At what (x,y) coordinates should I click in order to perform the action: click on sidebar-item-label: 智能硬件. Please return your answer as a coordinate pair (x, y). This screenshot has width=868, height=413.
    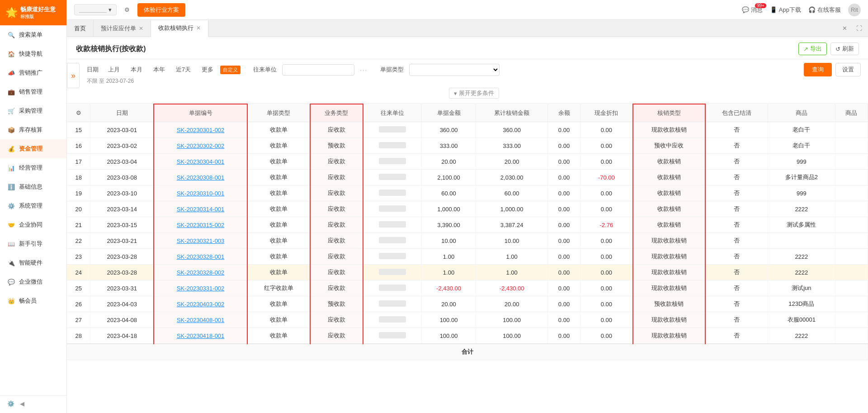
    Looking at the image, I should click on (31, 263).